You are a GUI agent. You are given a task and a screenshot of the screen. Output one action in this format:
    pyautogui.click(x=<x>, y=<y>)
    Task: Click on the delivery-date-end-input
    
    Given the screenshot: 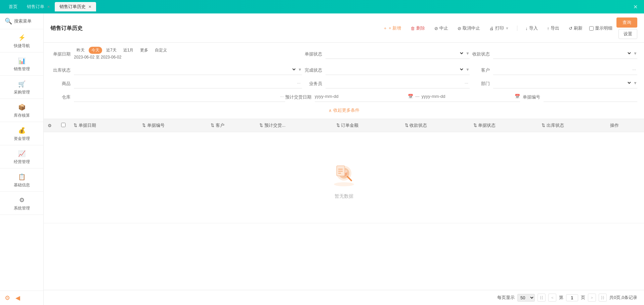 What is the action you would take?
    pyautogui.click(x=467, y=96)
    